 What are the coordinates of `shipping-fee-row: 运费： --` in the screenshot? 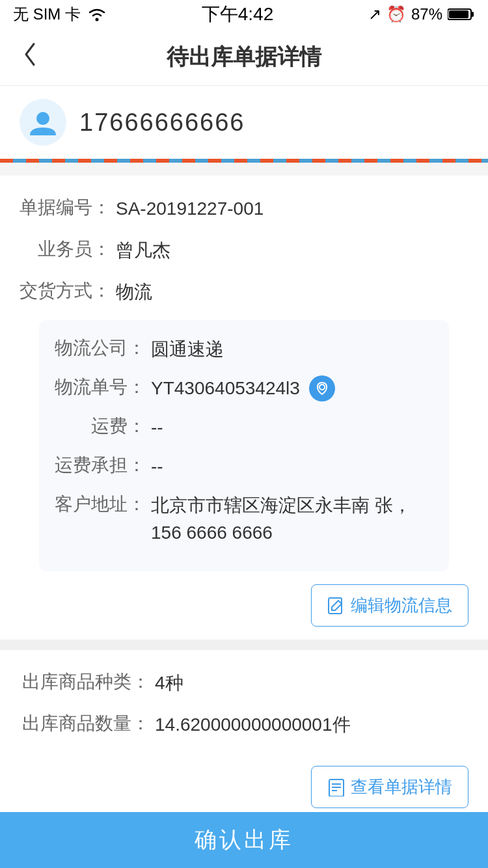 It's located at (244, 427).